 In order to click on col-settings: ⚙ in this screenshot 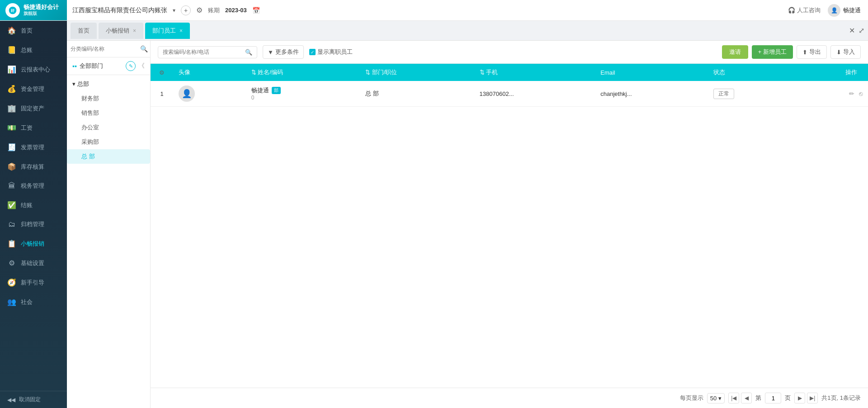, I will do `click(162, 72)`.